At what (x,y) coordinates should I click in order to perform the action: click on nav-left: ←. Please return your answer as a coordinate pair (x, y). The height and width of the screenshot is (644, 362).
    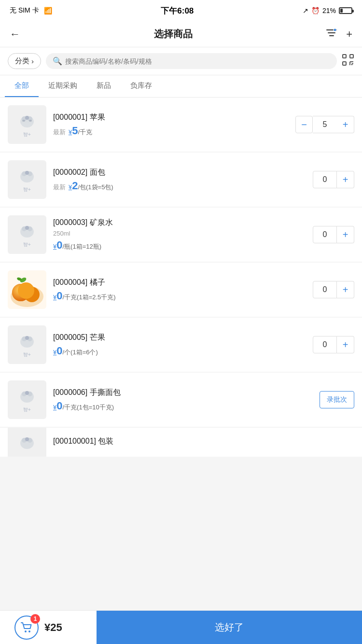
    Looking at the image, I should click on (15, 34).